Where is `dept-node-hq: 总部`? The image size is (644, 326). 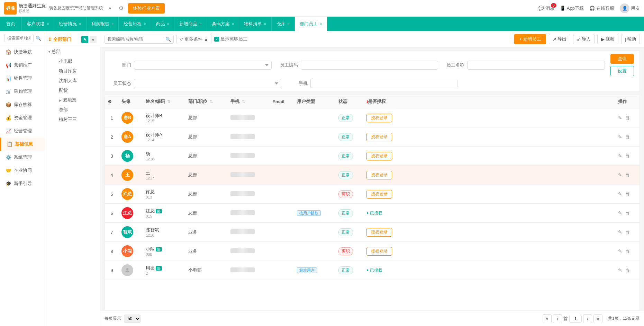
dept-node-hq: 总部 is located at coordinates (77, 110).